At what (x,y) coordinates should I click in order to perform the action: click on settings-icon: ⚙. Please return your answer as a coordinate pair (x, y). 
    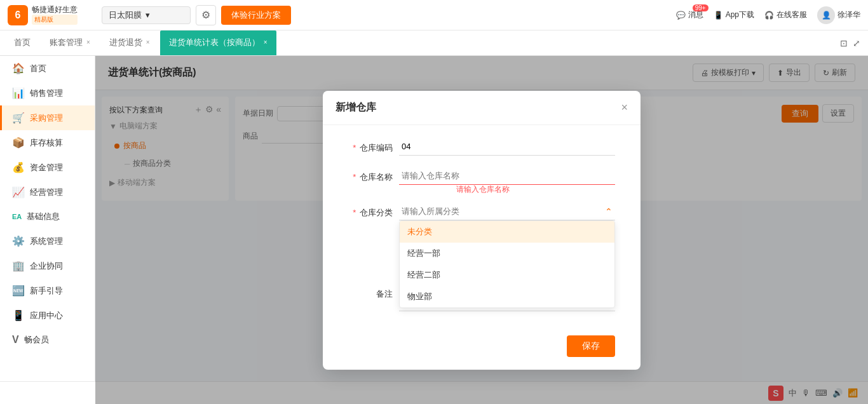
    Looking at the image, I should click on (206, 15).